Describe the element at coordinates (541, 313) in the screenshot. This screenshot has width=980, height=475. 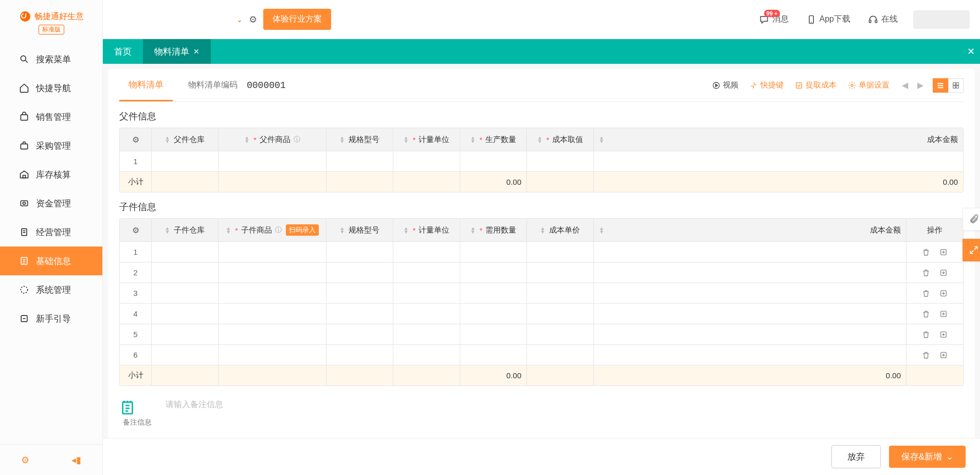
I see `table-row: 4` at that location.